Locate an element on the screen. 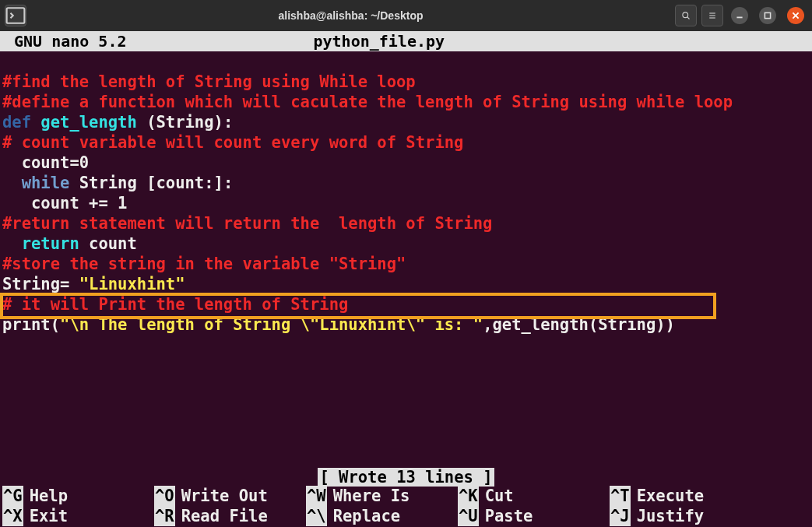 The height and width of the screenshot is (527, 812). code-text: ,get_length(String)) is located at coordinates (579, 325).